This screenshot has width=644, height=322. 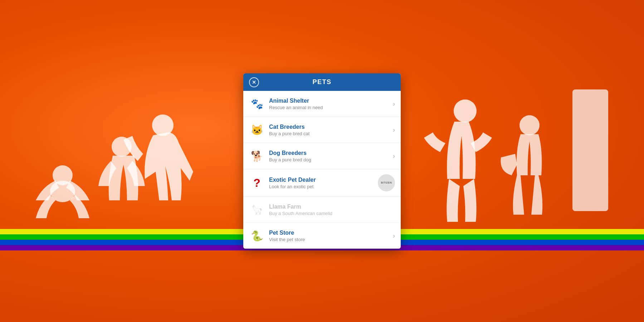 I want to click on menu-item-exotic-pet-dealer: ?Exotic Pet DealerLook for an exotic pet…, so click(x=322, y=183).